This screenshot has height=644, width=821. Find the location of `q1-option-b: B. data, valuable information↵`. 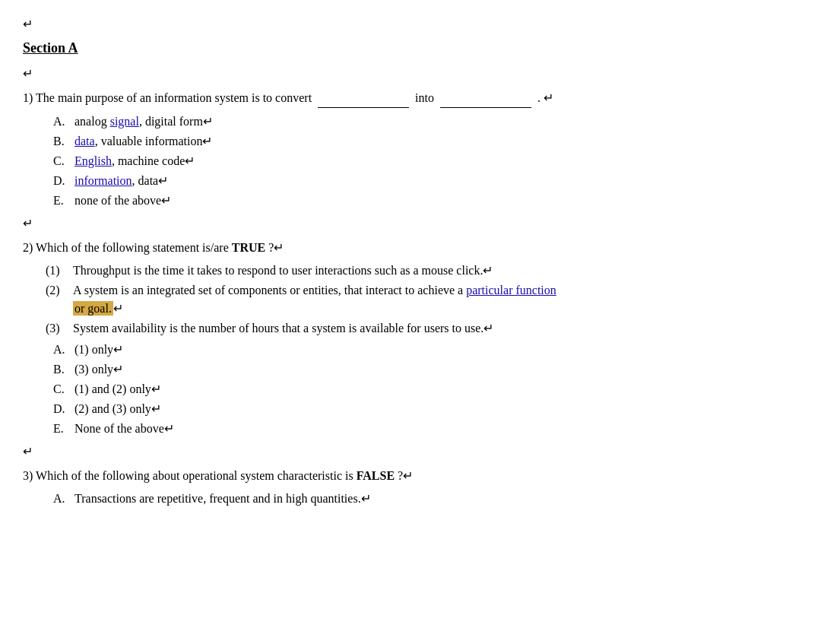

q1-option-b: B. data, valuable information↵ is located at coordinates (426, 141).